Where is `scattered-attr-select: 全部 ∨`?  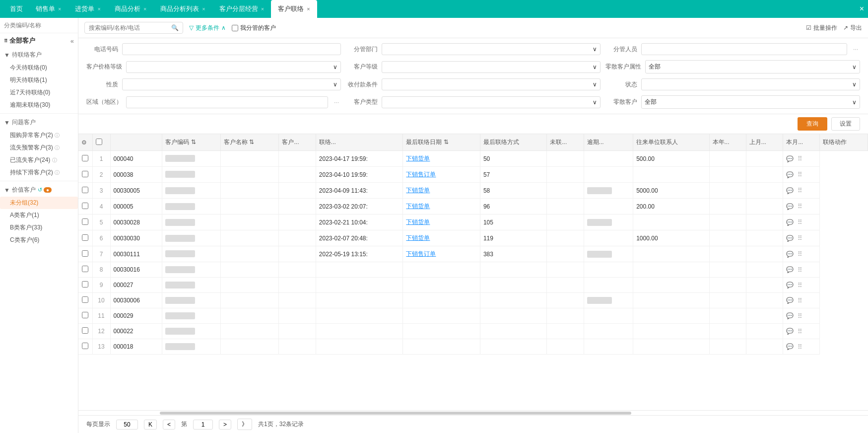 scattered-attr-select: 全部 ∨ is located at coordinates (752, 67).